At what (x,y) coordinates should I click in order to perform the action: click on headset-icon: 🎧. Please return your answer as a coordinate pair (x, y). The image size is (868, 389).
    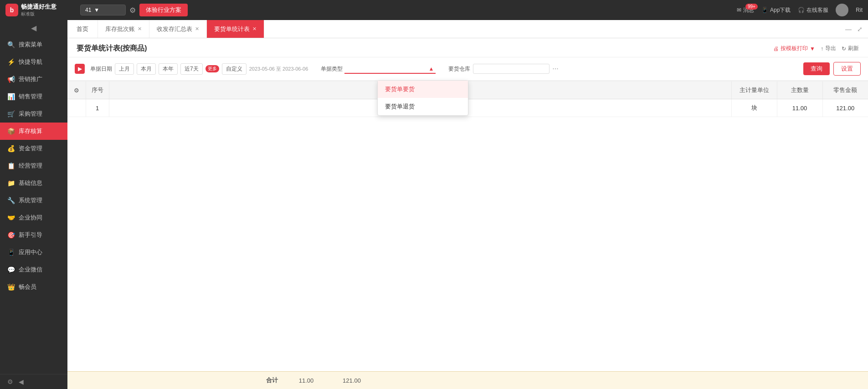
    Looking at the image, I should click on (801, 10).